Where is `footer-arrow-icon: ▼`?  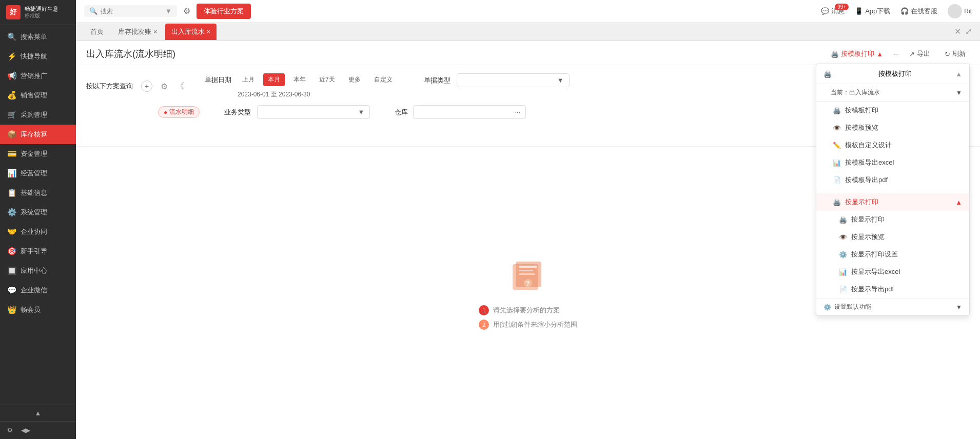 footer-arrow-icon: ▼ is located at coordinates (959, 307).